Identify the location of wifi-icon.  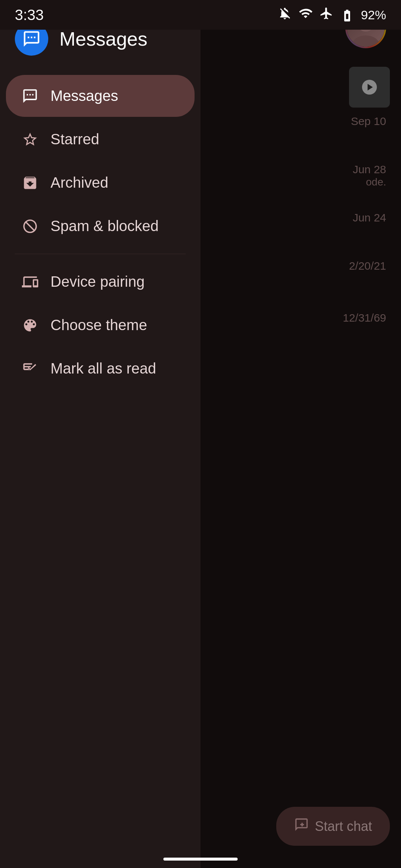
(306, 15).